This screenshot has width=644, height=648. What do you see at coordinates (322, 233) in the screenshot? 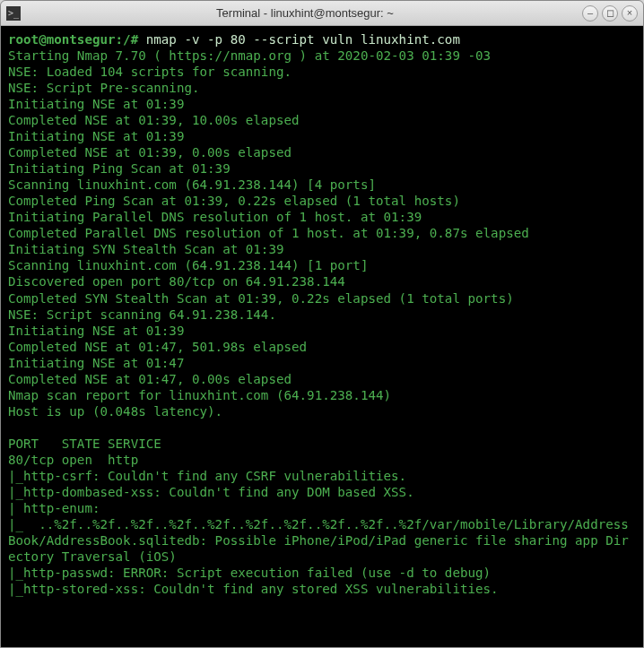
I see `output-line: Completed Parallel DNS resolution of 1 h…` at bounding box center [322, 233].